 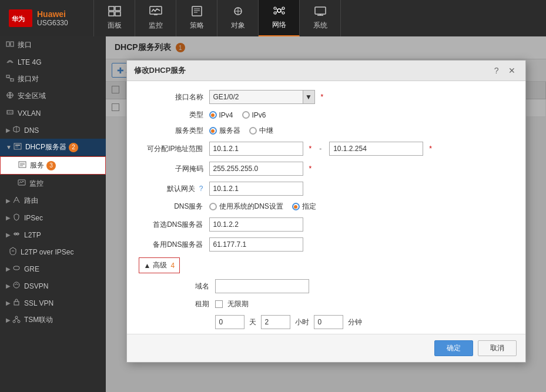 What do you see at coordinates (497, 71) in the screenshot?
I see `modal-help-button: ?` at bounding box center [497, 71].